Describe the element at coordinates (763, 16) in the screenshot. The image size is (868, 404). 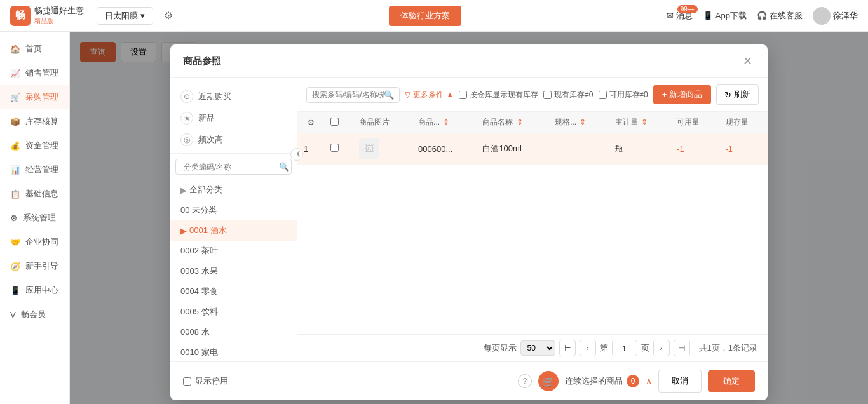
I see `nav-right: ✉ 消息 99++ 📱 App下载 🎧 在线客服 徐泽华` at that location.